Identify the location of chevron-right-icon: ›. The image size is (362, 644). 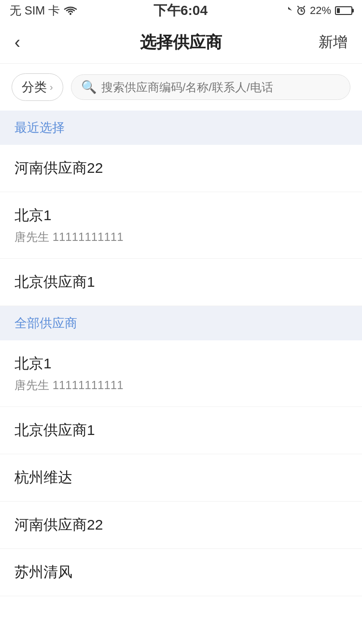
(51, 87).